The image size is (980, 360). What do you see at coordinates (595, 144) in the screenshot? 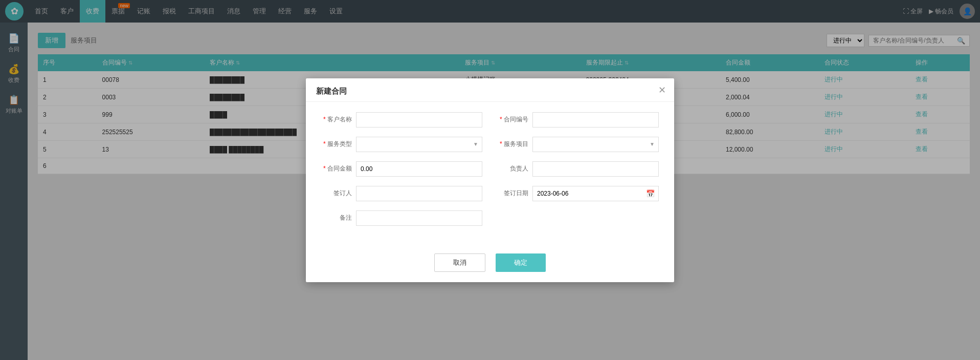
I see `service-item-select` at bounding box center [595, 144].